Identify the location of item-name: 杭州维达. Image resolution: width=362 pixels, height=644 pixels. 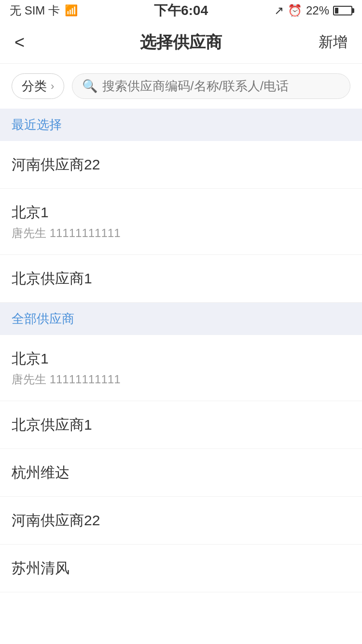
(181, 473).